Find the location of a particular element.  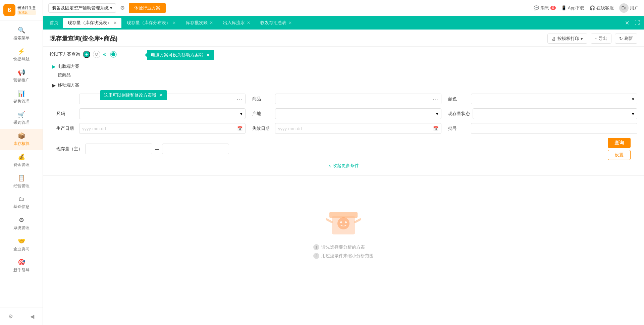

user-action: Ea 用户 is located at coordinates (629, 8).